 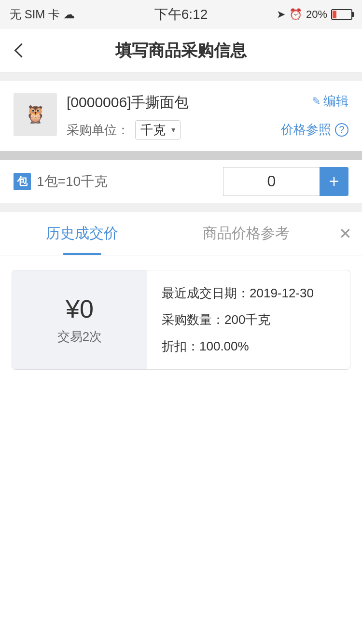 What do you see at coordinates (61, 182) in the screenshot?
I see `quantity-label: 包 1包=10千克` at bounding box center [61, 182].